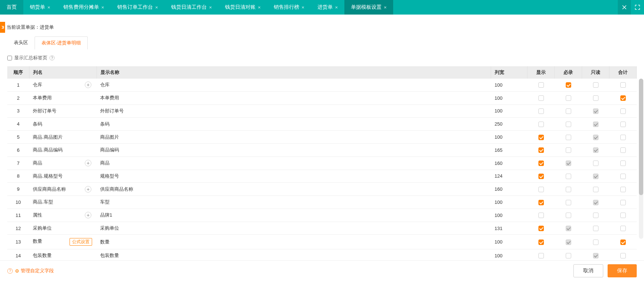 The width and height of the screenshot is (644, 281). I want to click on cell-disp: 仓库, so click(294, 85).